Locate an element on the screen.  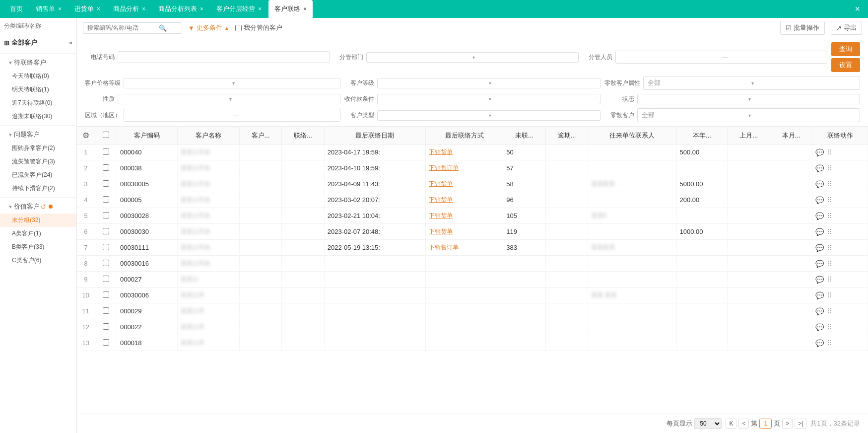
export-btn: ↗ 导出 is located at coordinates (847, 28).